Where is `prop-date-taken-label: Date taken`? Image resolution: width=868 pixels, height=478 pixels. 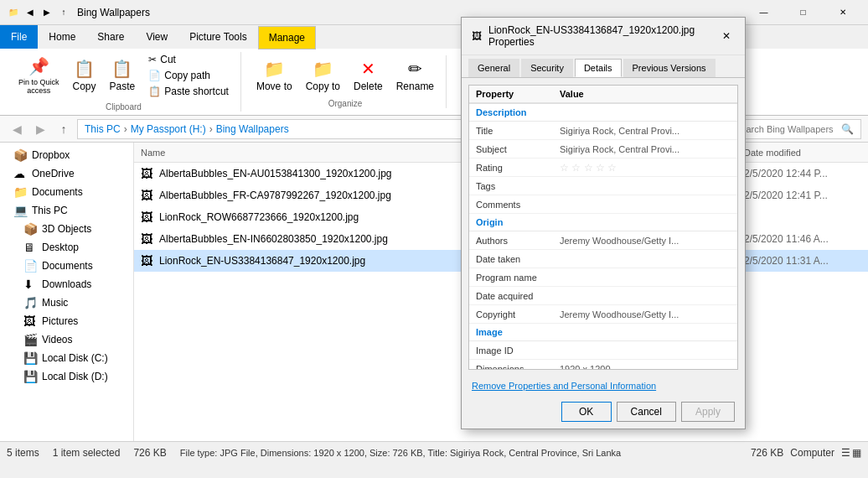 prop-date-taken-label: Date taken is located at coordinates (518, 259).